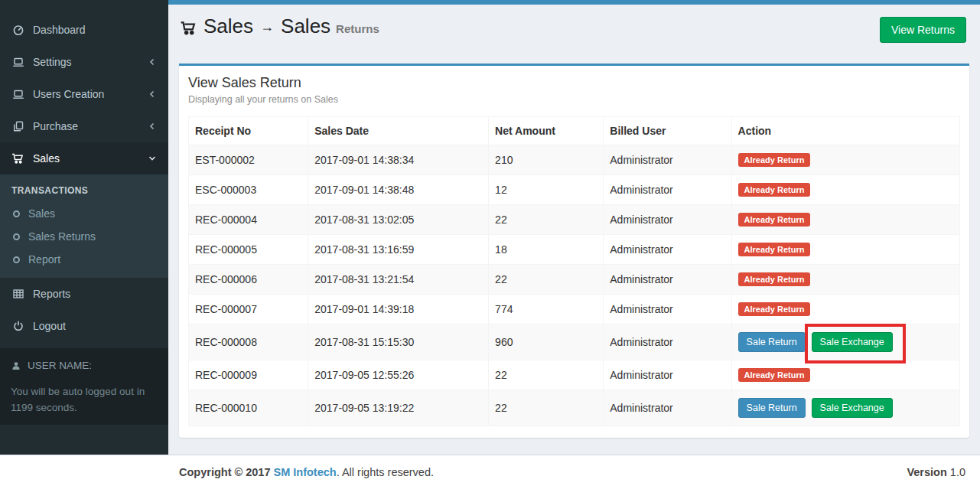  Describe the element at coordinates (267, 28) in the screenshot. I see `breadcrumb-arrow-icon: →` at that location.